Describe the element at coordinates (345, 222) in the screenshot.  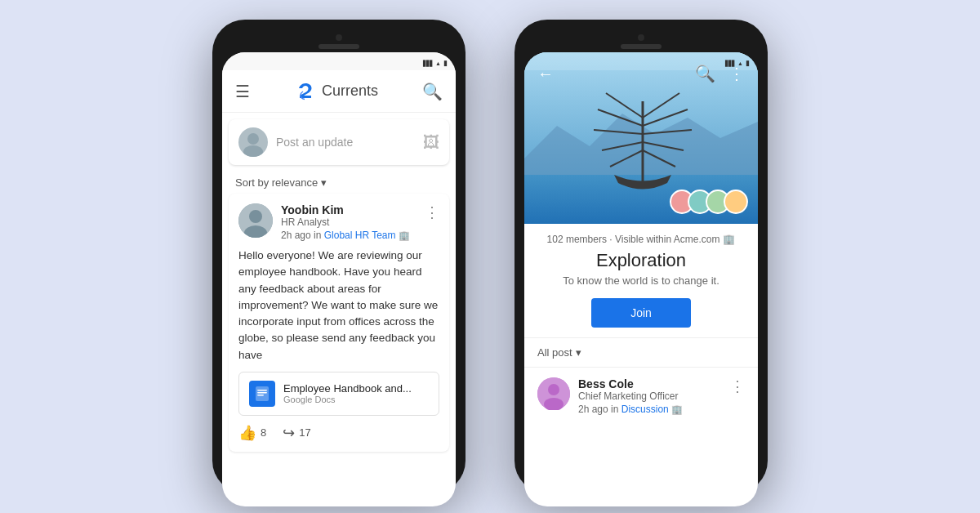
I see `author-details: Yoobin Kim HR Analyst 2h ago in Global H…` at that location.